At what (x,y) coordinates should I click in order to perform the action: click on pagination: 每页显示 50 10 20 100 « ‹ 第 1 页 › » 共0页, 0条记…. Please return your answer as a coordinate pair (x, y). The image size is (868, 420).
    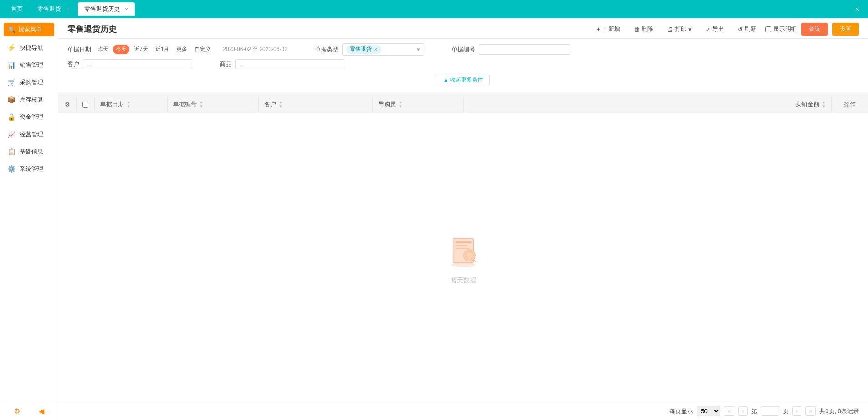
    Looking at the image, I should click on (463, 411).